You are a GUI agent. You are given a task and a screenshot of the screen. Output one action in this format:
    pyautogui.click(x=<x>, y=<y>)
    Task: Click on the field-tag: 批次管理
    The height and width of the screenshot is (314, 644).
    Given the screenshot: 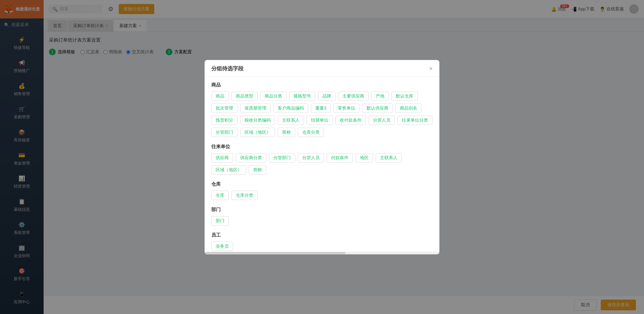 What is the action you would take?
    pyautogui.click(x=224, y=108)
    